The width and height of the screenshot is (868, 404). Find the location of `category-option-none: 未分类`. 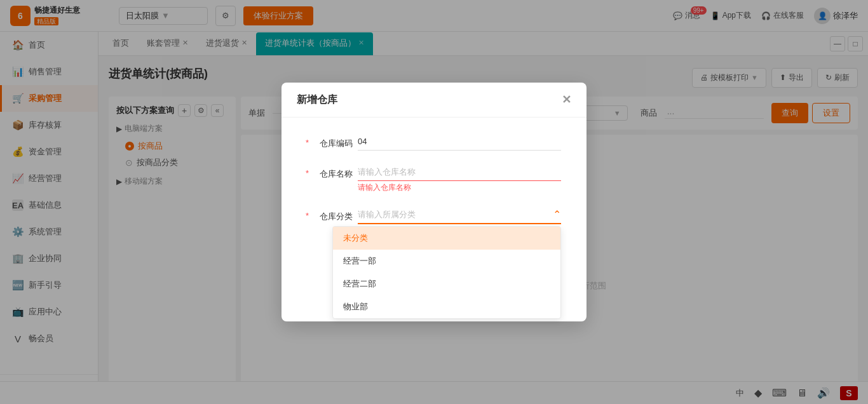

category-option-none: 未分类 is located at coordinates (447, 238).